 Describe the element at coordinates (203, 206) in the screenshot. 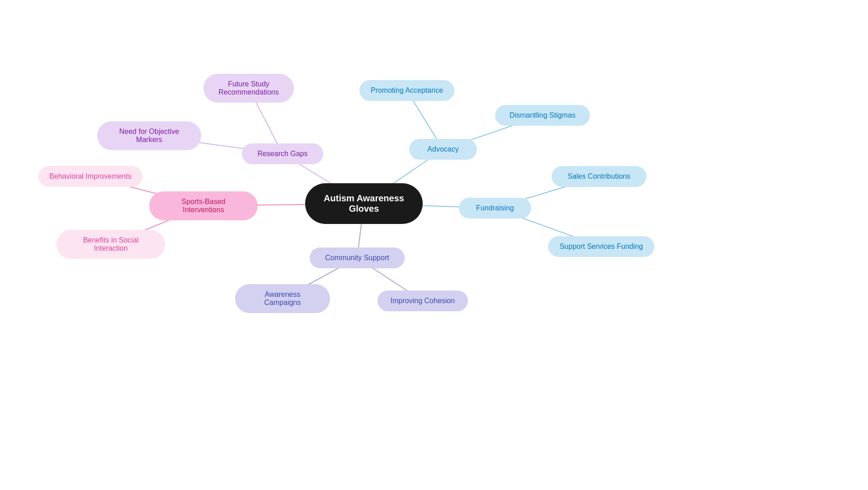

I see `node-sports_based: Sports-Based Interventions` at that location.